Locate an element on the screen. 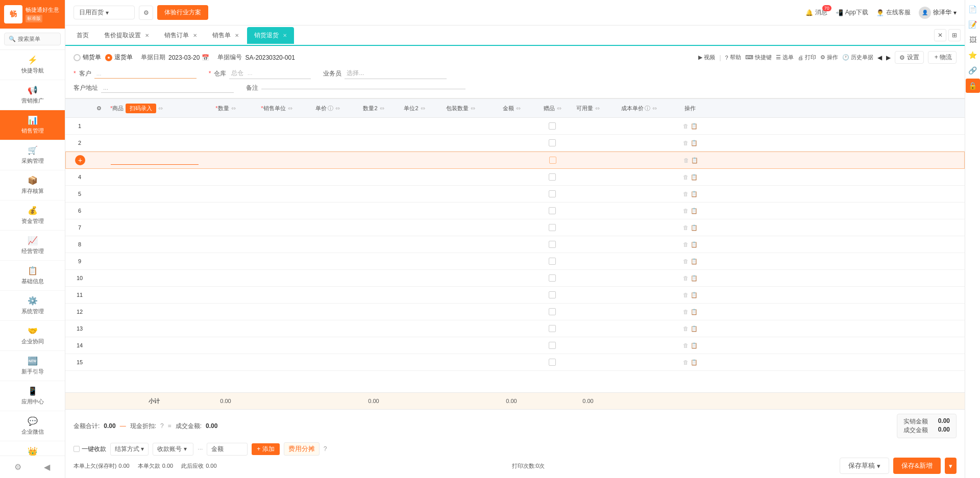 The width and height of the screenshot is (980, 478). right-sidebar-doc-icon: 📄 is located at coordinates (973, 9).